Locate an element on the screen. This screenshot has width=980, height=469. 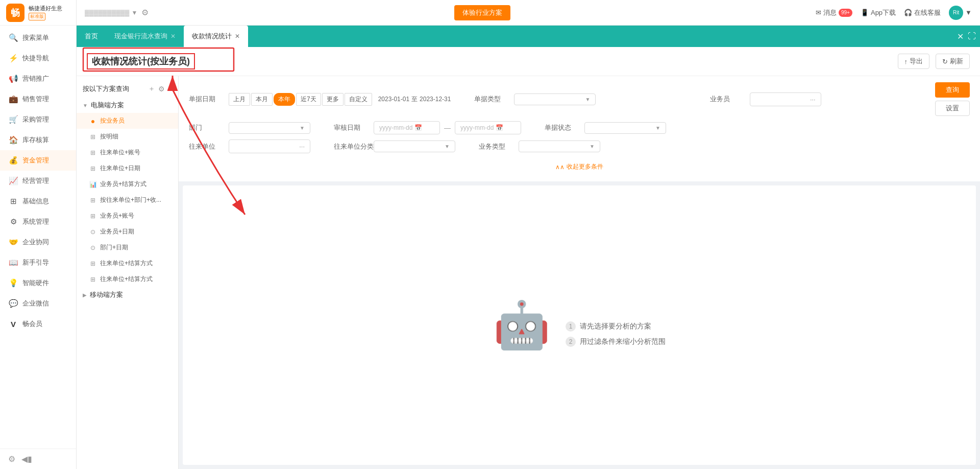
tree-item-by-salesperson: ● 按业务员 is located at coordinates (128, 121).